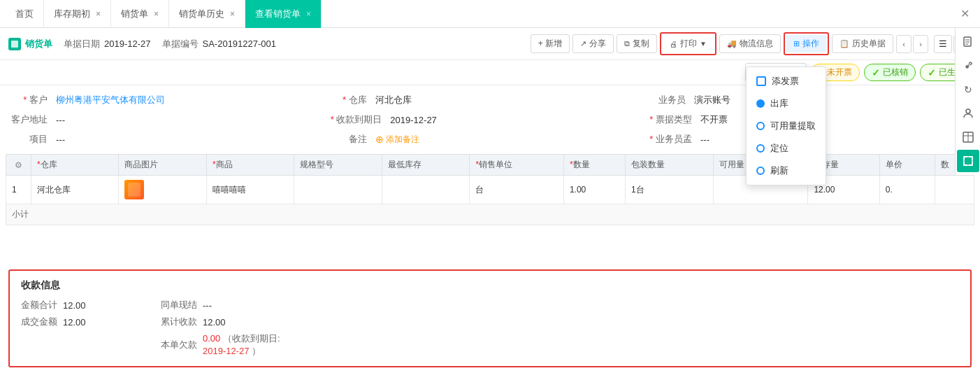  Describe the element at coordinates (60, 120) in the screenshot. I see `address-value: ---` at that location.